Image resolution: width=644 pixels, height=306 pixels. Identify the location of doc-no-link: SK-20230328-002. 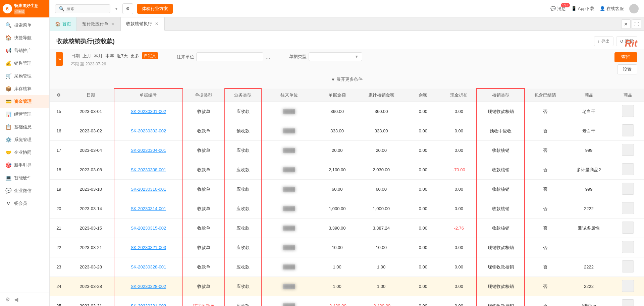
(149, 286).